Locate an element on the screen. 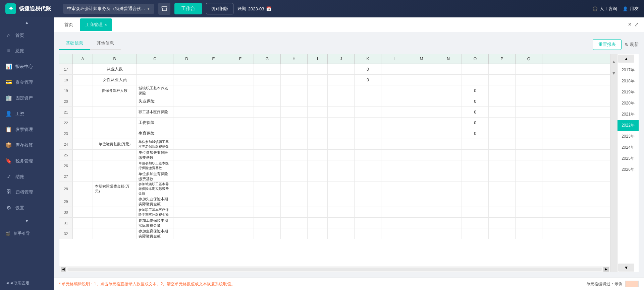 The height and width of the screenshot is (290, 644). cell-26-J is located at coordinates (341, 165).